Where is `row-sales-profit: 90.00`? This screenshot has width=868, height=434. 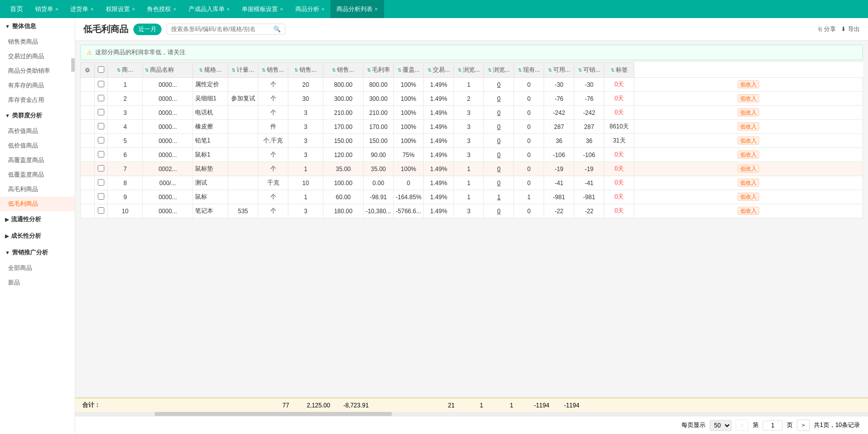 row-sales-profit: 90.00 is located at coordinates (379, 155).